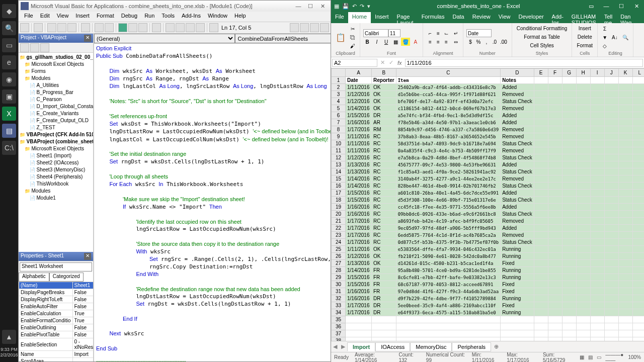 The height and width of the screenshot is (362, 644). What do you see at coordinates (430, 33) in the screenshot?
I see `align-top-button: ⌐` at bounding box center [430, 33].